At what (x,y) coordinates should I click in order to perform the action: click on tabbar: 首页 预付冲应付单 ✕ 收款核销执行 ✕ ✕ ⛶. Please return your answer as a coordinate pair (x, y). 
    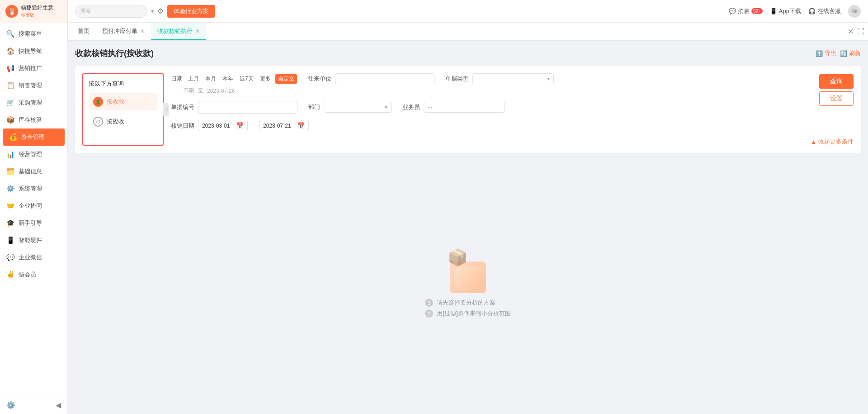
    Looking at the image, I should click on (468, 32).